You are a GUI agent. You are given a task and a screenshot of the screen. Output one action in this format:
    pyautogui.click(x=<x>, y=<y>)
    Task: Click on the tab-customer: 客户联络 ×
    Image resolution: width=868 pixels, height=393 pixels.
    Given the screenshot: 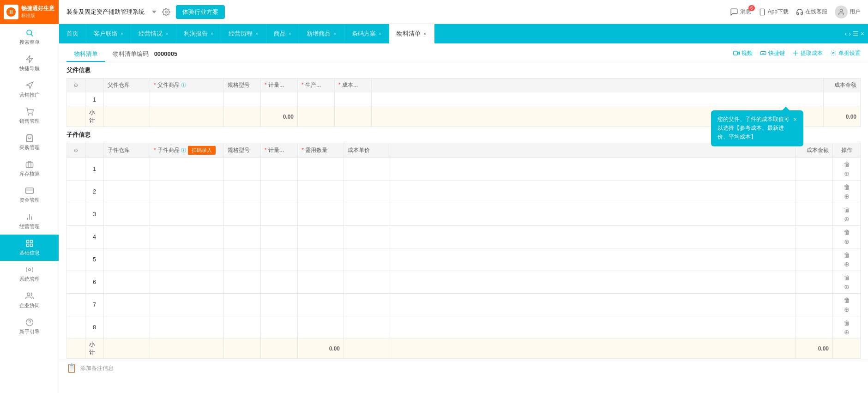 What is the action you would take?
    pyautogui.click(x=109, y=34)
    